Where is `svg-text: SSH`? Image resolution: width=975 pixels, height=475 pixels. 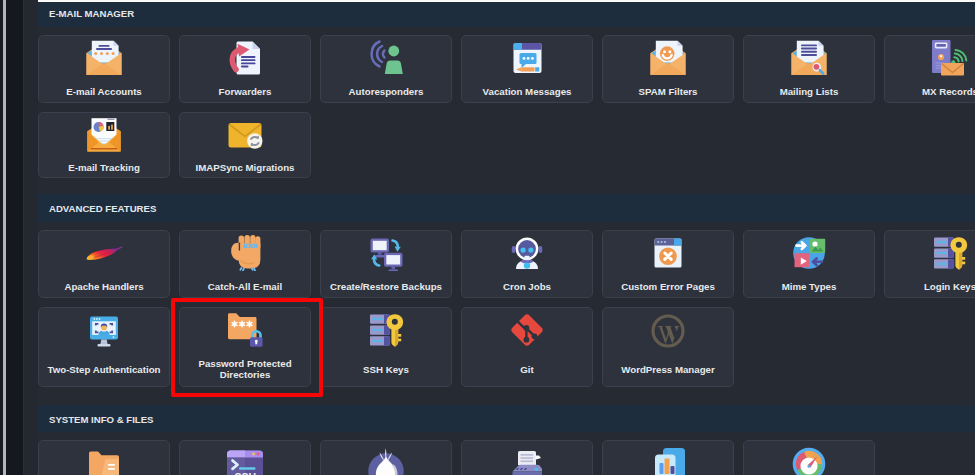
svg-text: SSH is located at coordinates (246, 473).